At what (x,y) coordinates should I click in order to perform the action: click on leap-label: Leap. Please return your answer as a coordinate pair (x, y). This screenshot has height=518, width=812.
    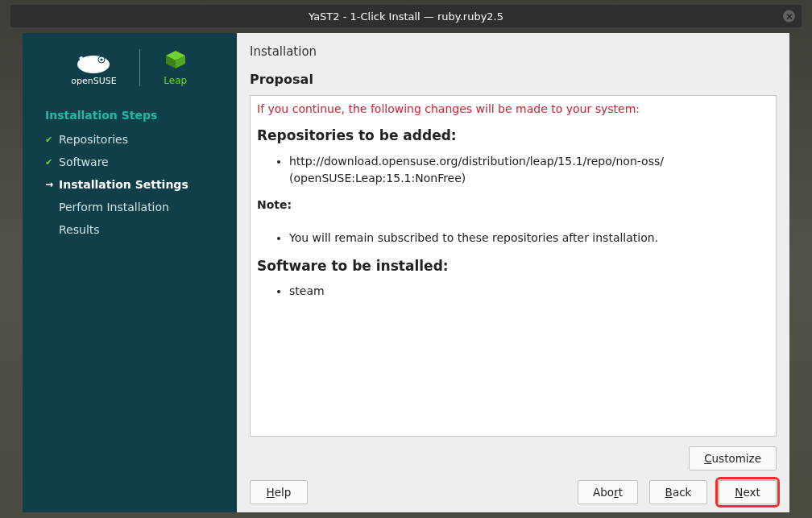
    Looking at the image, I should click on (176, 81).